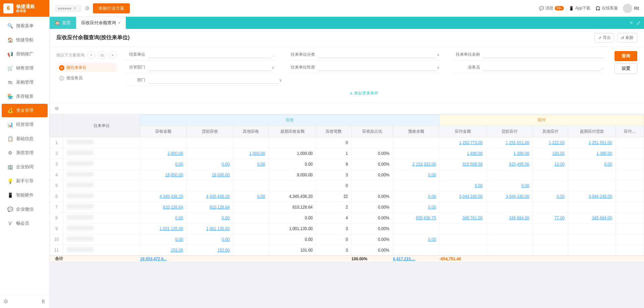 This screenshot has width=644, height=308. I want to click on sidebar-icon-operation: 📊, so click(10, 125).